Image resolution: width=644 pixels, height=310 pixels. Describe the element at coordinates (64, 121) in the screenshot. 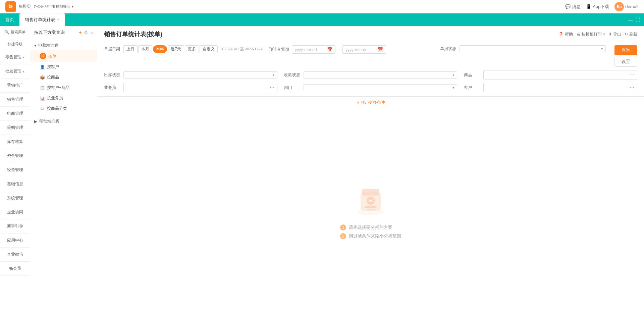

I see `scheme-section-mobile-header: ▶ 移动端方案` at that location.